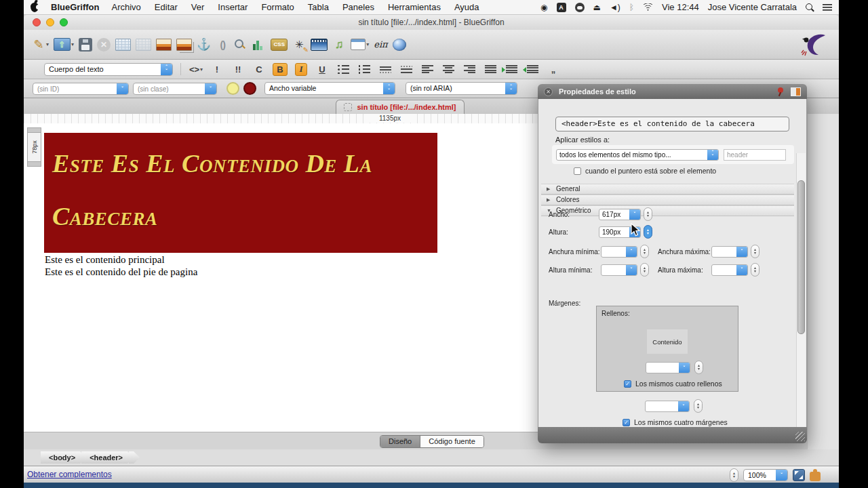 The height and width of the screenshot is (488, 868). I want to click on element-class-select: (sin clase) ˇ, so click(175, 89).